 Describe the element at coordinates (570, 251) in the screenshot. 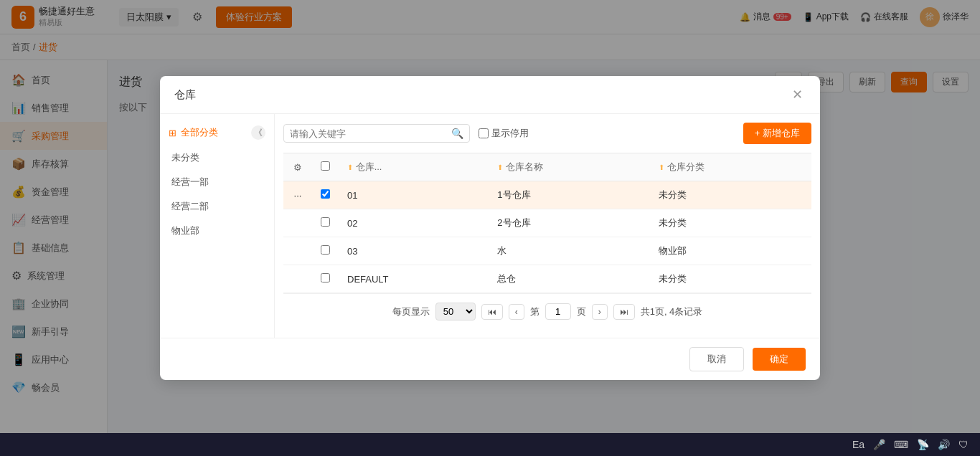

I see `row-name: 水` at that location.